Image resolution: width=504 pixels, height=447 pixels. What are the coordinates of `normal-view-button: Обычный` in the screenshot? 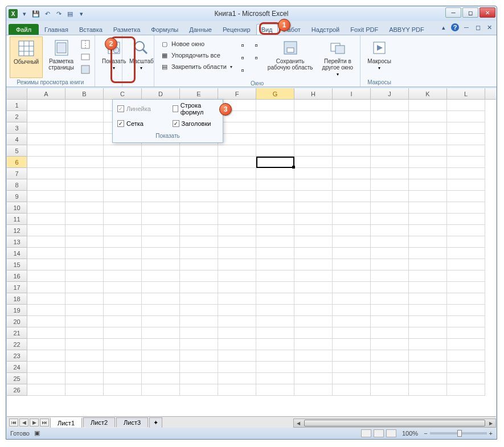 It's located at (26, 57).